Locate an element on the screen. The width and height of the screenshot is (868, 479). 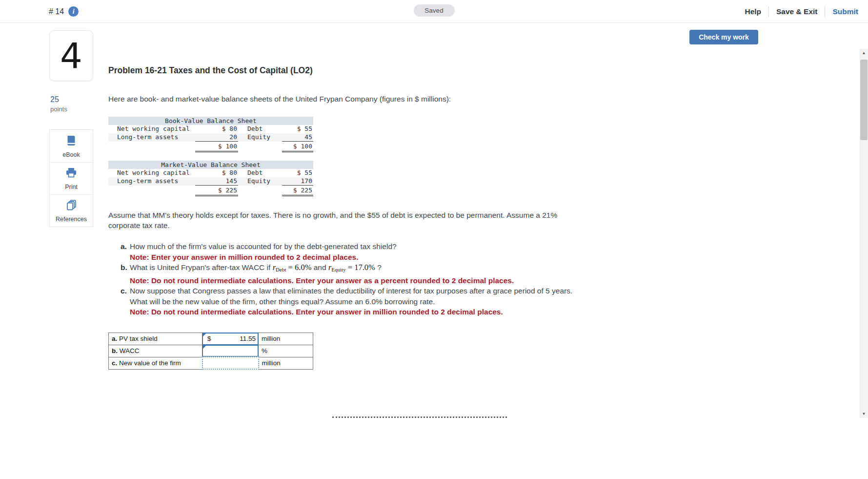
partially-visible-element-border is located at coordinates (420, 417).